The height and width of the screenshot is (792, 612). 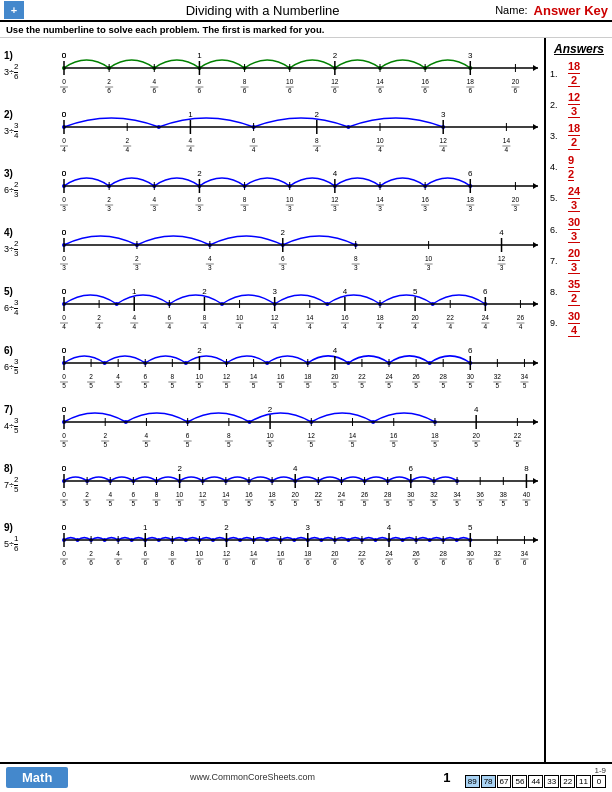 I want to click on answer-item: 5. 24 3, so click(x=579, y=198).